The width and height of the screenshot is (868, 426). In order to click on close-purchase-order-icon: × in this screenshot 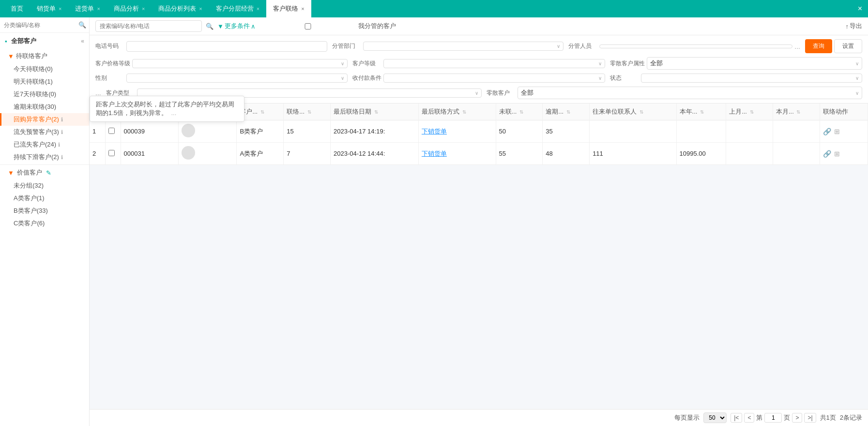, I will do `click(98, 9)`.